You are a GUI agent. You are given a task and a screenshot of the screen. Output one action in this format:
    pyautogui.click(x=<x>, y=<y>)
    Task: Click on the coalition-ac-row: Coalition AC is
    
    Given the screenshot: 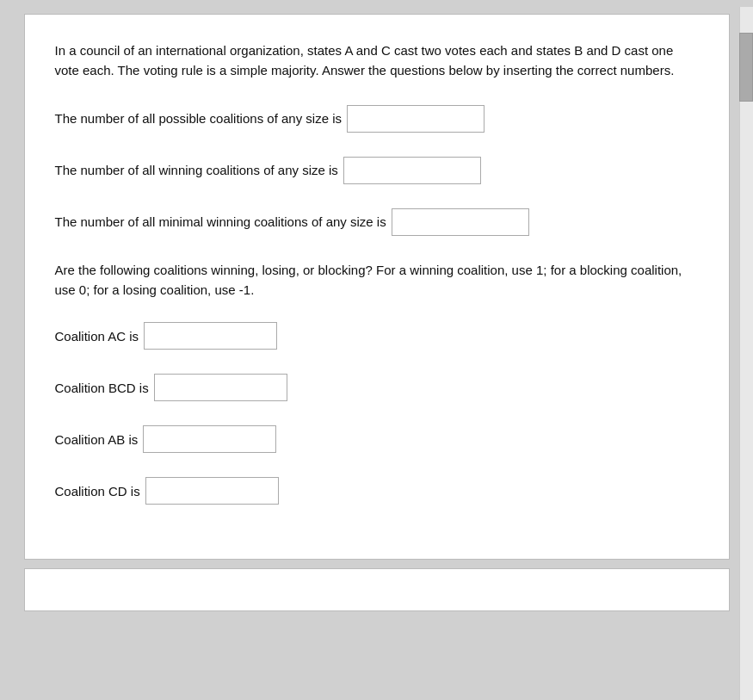 What is the action you would take?
    pyautogui.click(x=377, y=336)
    